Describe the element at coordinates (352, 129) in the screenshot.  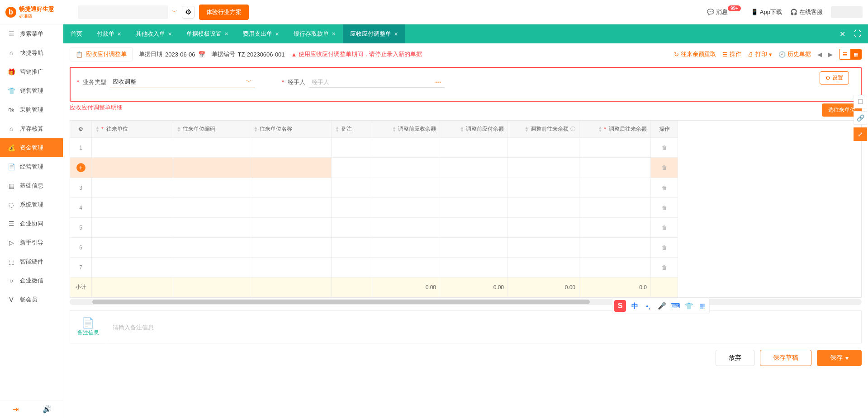
I see `table-header: ▲▼备注` at that location.